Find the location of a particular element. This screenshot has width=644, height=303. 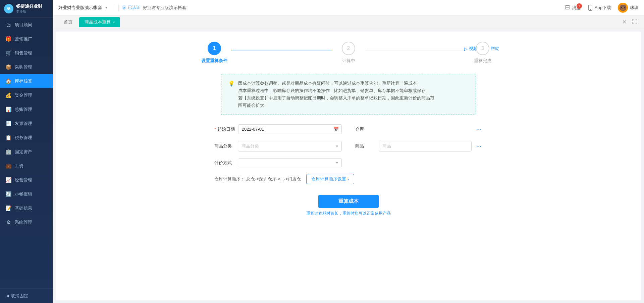

sidebar-item-assets: 🏢 固定资产 is located at coordinates (26, 152).